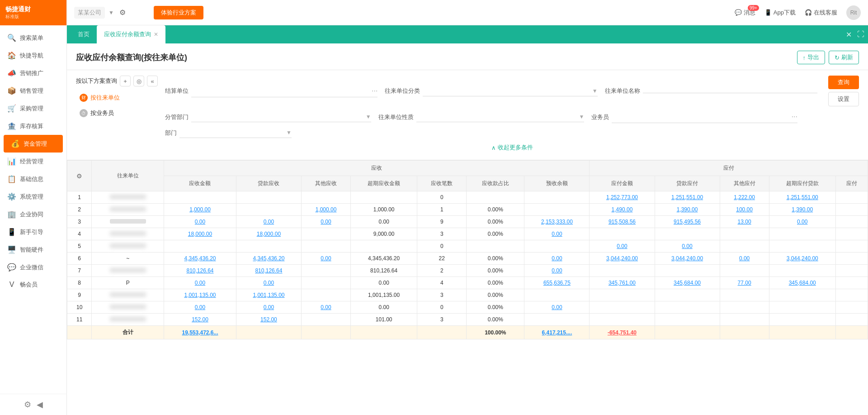  Describe the element at coordinates (384, 184) in the screenshot. I see `th-cqys: 超期应收金额` at that location.